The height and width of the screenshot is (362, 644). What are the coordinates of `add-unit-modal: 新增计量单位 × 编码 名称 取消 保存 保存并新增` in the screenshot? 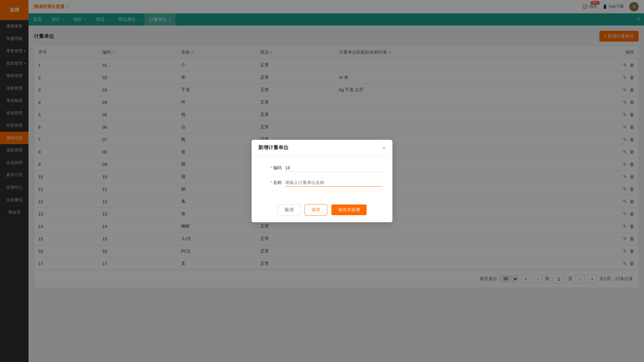 It's located at (322, 181).